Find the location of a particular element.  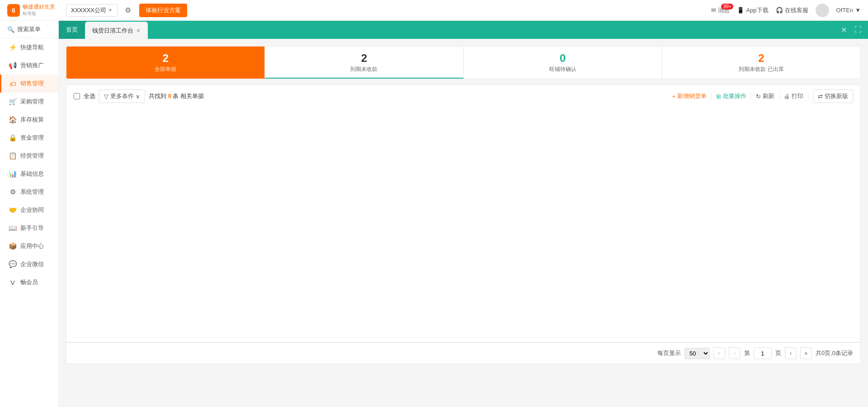

batch-icon: ⊞ is located at coordinates (719, 97).